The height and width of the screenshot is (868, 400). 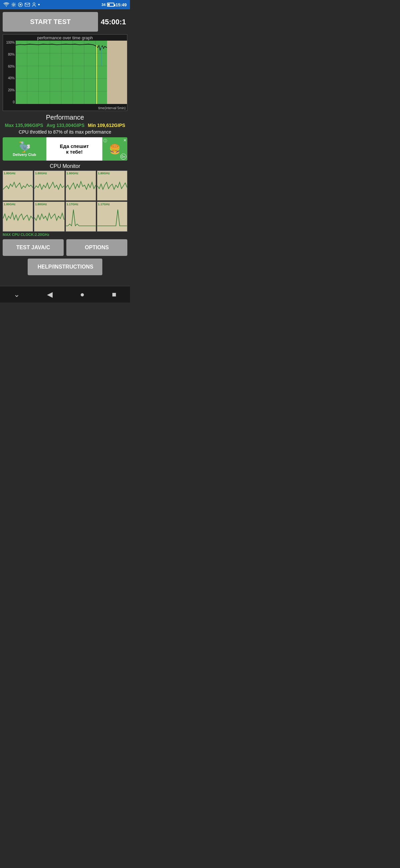 I want to click on cpu-freq-7: 1.17GHz, so click(x=73, y=204).